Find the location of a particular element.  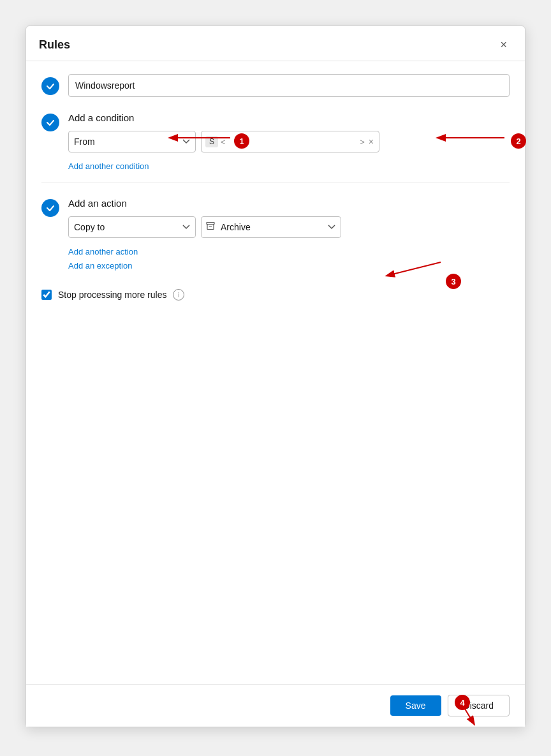

save-button: Save is located at coordinates (416, 706).